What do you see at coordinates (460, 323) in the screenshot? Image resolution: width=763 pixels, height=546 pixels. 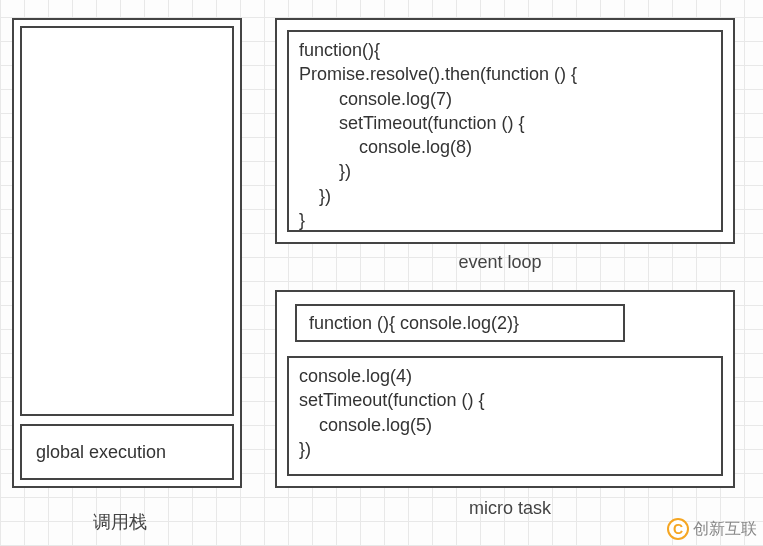 I see `microtask-item-1: function (){ console.log(2)}` at bounding box center [460, 323].